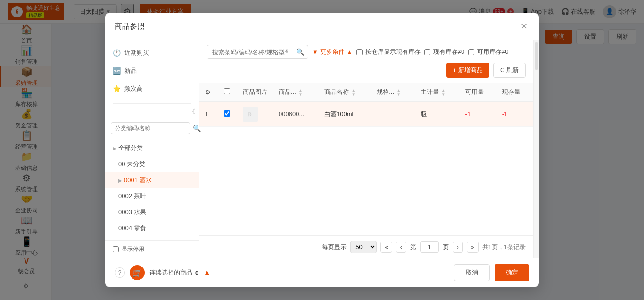 The image size is (644, 300). What do you see at coordinates (152, 148) in the screenshot?
I see `tree-item-all: ▶ 全部分类` at bounding box center [152, 148].